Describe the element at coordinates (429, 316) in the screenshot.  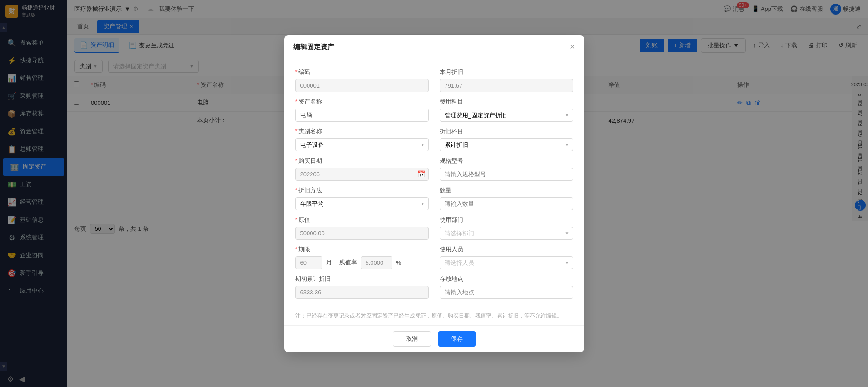
I see `note-text: 注：已经存在变更记录或者对应固定资产已经生成凭证，原值、购买日期、残值率、累计折…` at that location.